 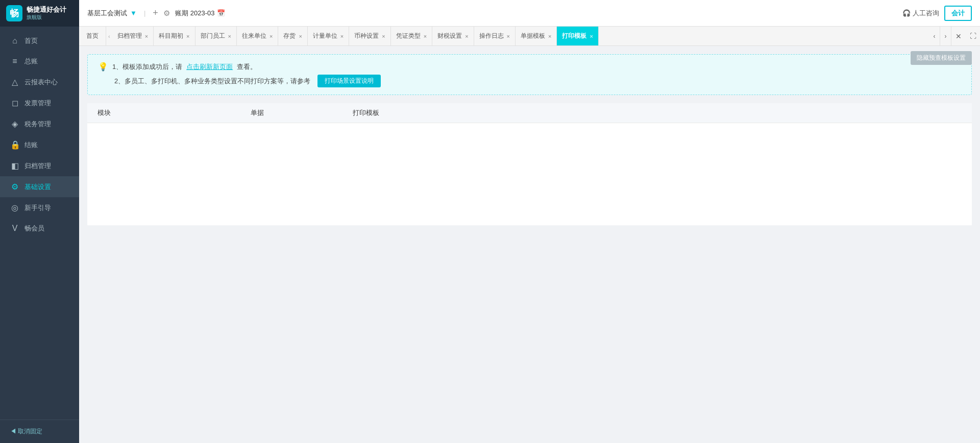 What do you see at coordinates (175, 36) in the screenshot?
I see `tab-subject-init: 科目期初 ×` at bounding box center [175, 36].